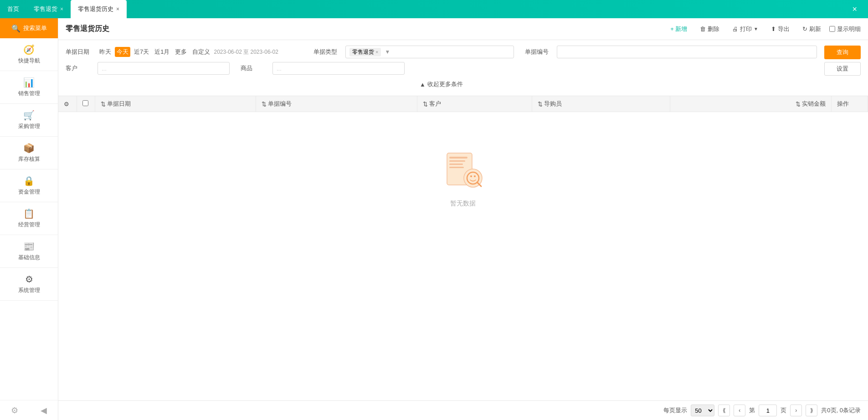  I want to click on doc-type-tag-close: ×, so click(377, 52).